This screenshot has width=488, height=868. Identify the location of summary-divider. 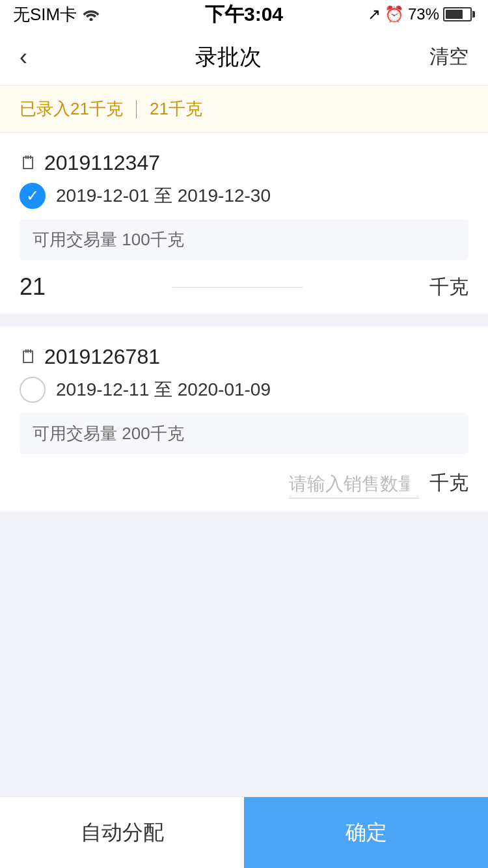
(137, 109).